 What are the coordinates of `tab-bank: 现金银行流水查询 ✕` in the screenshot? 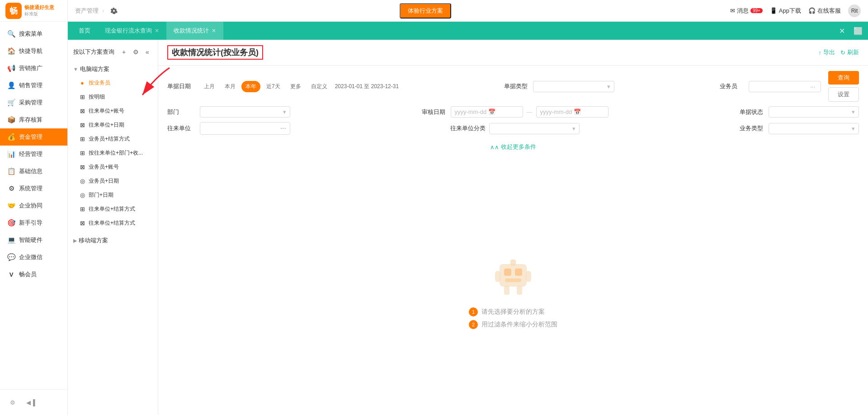 It's located at (132, 31).